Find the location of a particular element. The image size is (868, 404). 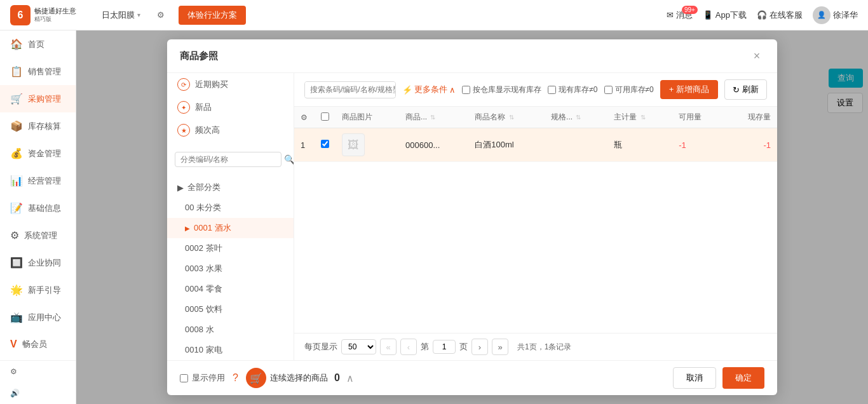

username: 徐泽华 is located at coordinates (845, 15).